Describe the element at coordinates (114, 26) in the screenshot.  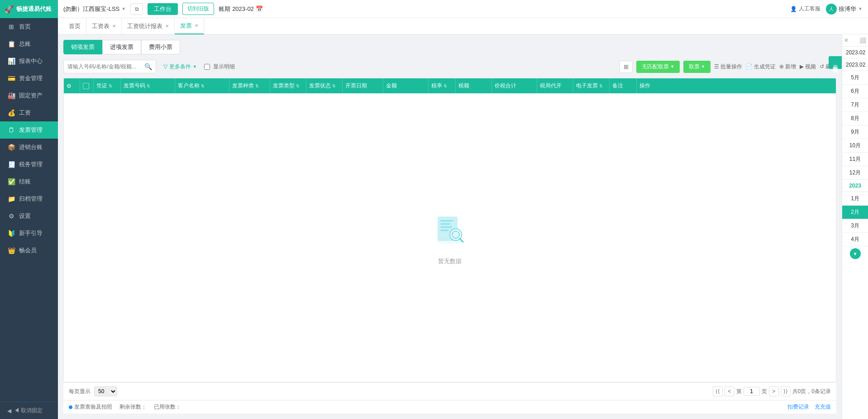
I see `tab-close-payroll-table: ✕` at that location.